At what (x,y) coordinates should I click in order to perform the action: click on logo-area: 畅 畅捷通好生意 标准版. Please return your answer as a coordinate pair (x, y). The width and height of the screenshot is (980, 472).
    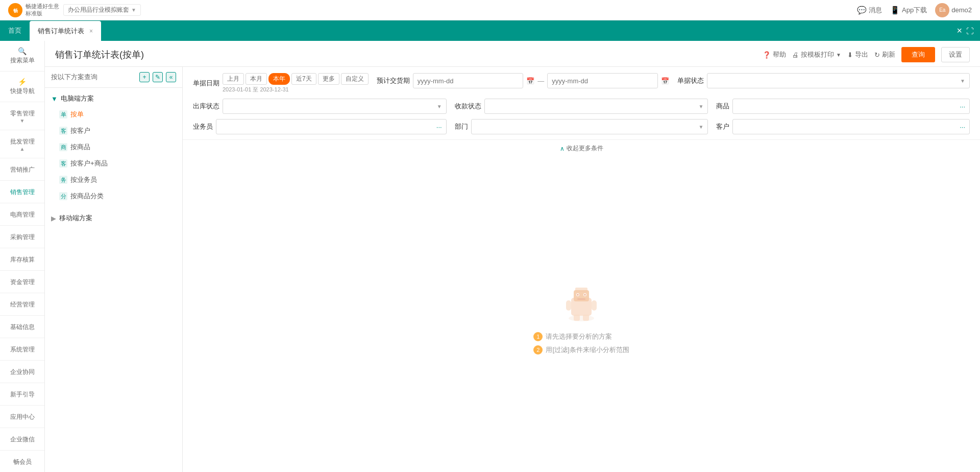
    Looking at the image, I should click on (34, 10).